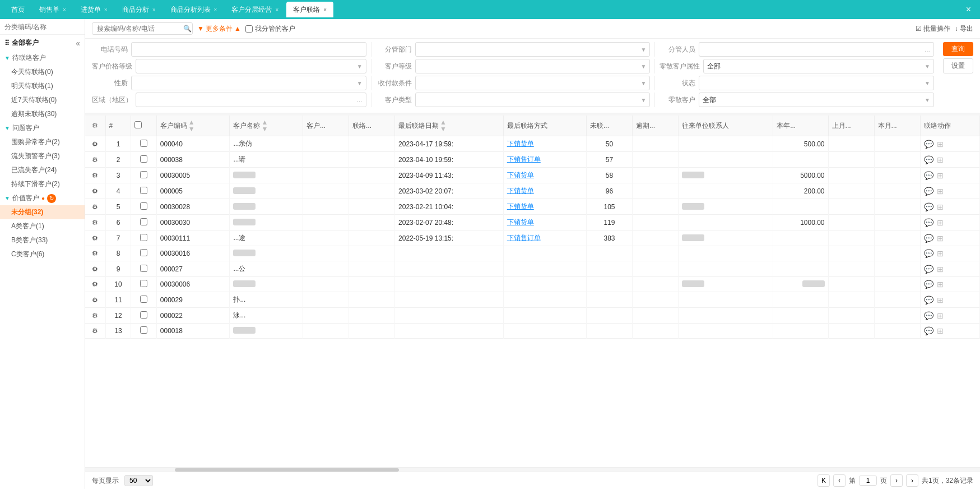 This screenshot has height=489, width=980. What do you see at coordinates (326, 126) in the screenshot?
I see `type-col-header: 客户...` at bounding box center [326, 126].